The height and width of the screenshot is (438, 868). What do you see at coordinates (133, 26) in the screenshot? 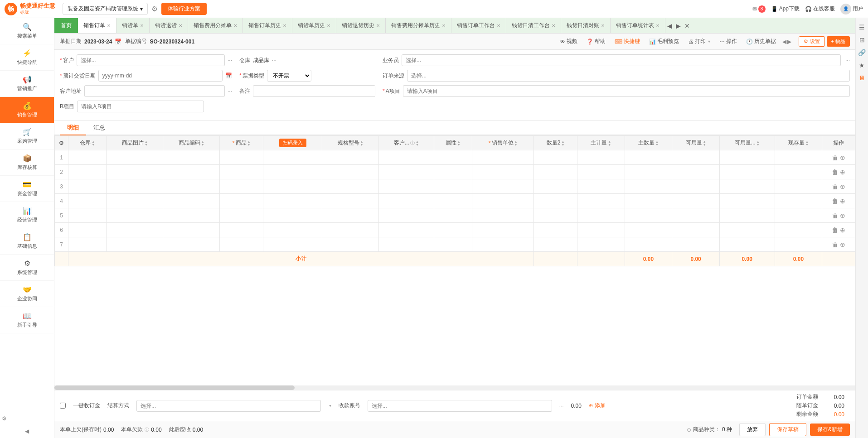
I see `tab-sales-slip: 销货单 ✕` at bounding box center [133, 26].